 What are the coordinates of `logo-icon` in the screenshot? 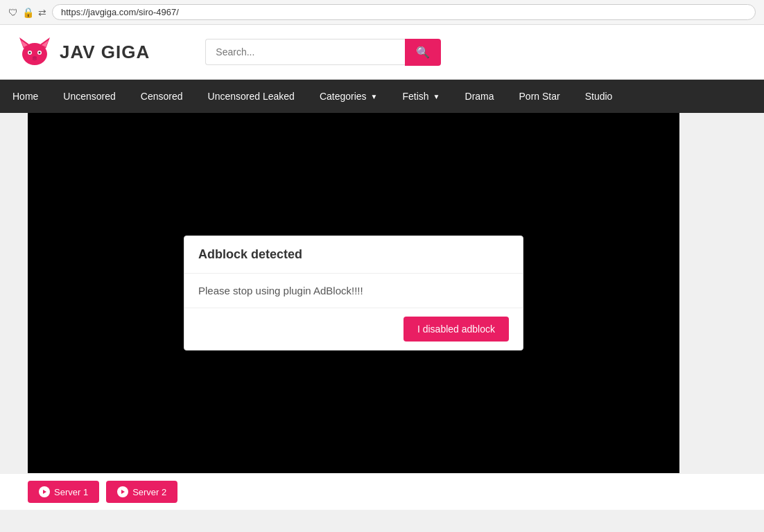 It's located at (35, 52).